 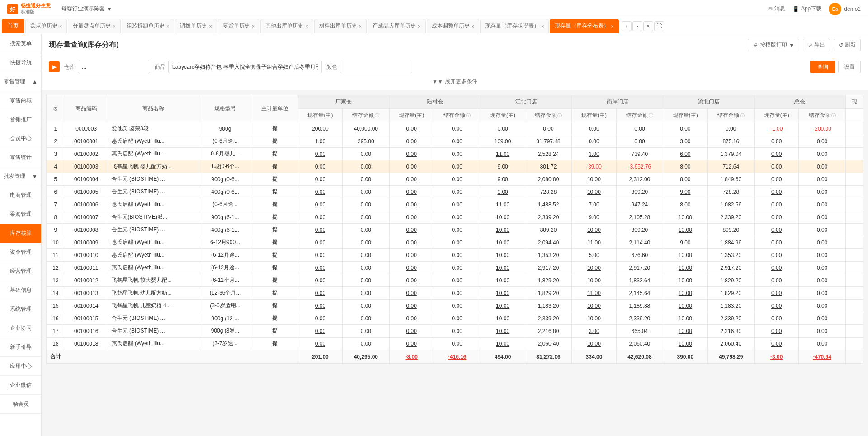 I want to click on industry-selector: 母婴行业演示陈套 ▼, so click(x=87, y=9).